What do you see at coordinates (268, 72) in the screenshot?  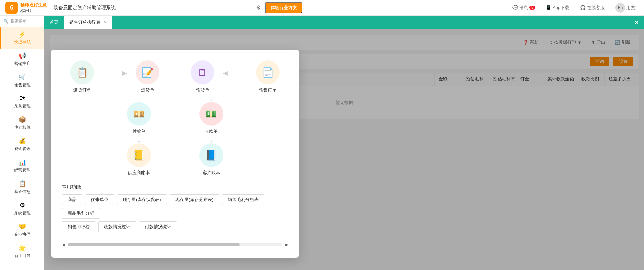 I see `sale-order-circle: 📄` at bounding box center [268, 72].